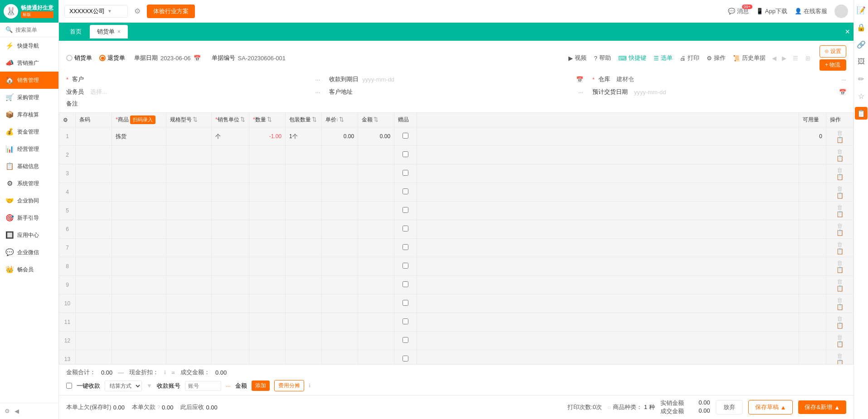 This screenshot has width=868, height=419. Describe the element at coordinates (109, 32) in the screenshot. I see `tab-sales-order: 销货单 ×` at that location.